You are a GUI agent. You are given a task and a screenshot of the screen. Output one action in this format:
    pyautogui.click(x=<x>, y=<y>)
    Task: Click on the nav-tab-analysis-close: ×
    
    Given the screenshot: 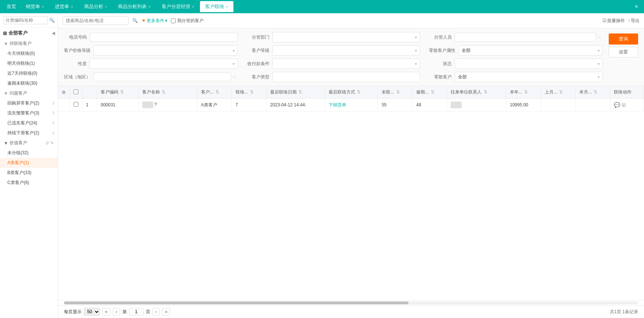 What is the action you would take?
    pyautogui.click(x=106, y=7)
    